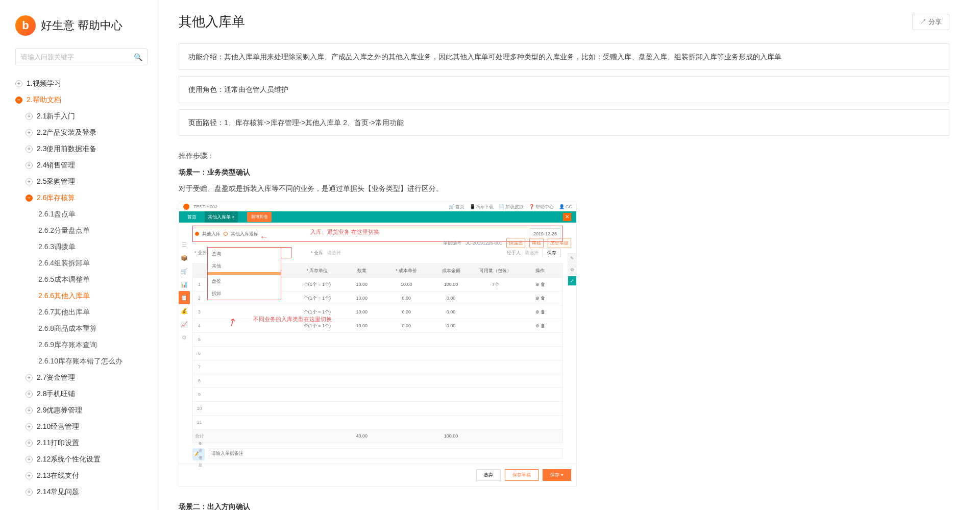 The width and height of the screenshot is (980, 510). Describe the element at coordinates (361, 271) in the screenshot. I see `th: 数量` at that location.